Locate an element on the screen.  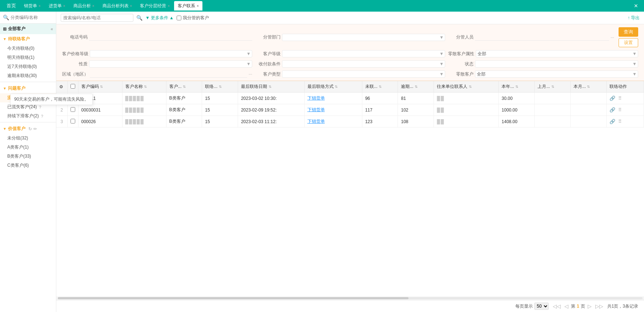
nav-tab-purchase: 进货单 × is located at coordinates (57, 6).